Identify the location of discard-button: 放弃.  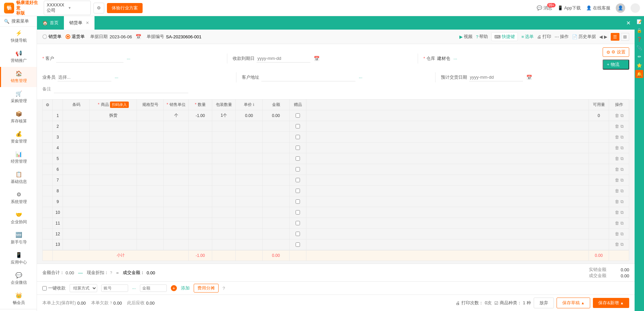
(544, 303).